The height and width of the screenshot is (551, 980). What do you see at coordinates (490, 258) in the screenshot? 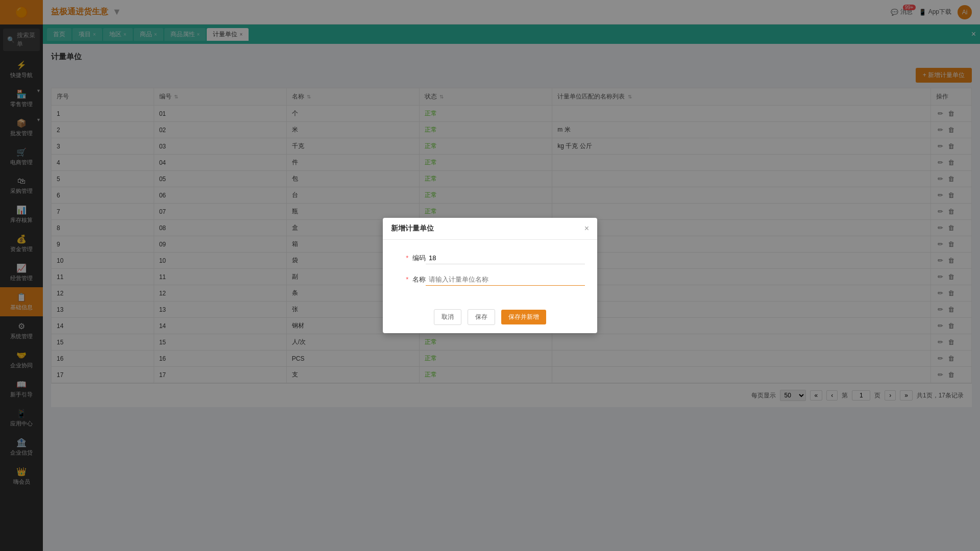
I see `form-item-code: * 编码` at bounding box center [490, 258].